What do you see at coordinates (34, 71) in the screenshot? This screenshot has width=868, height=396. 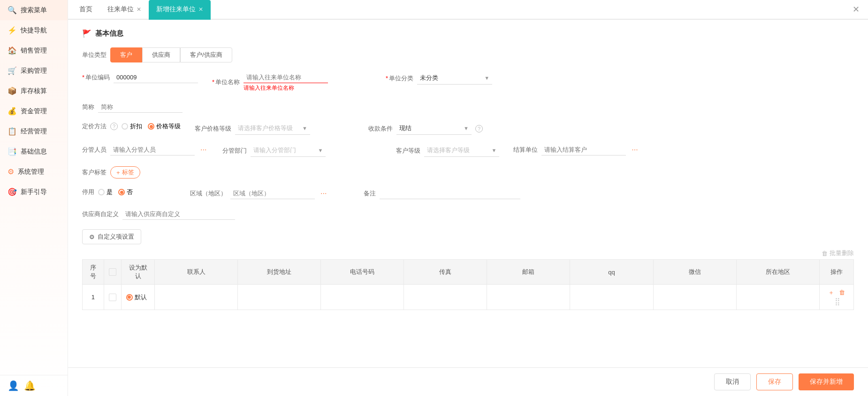 I see `sidebar-item-label: 采购管理` at bounding box center [34, 71].